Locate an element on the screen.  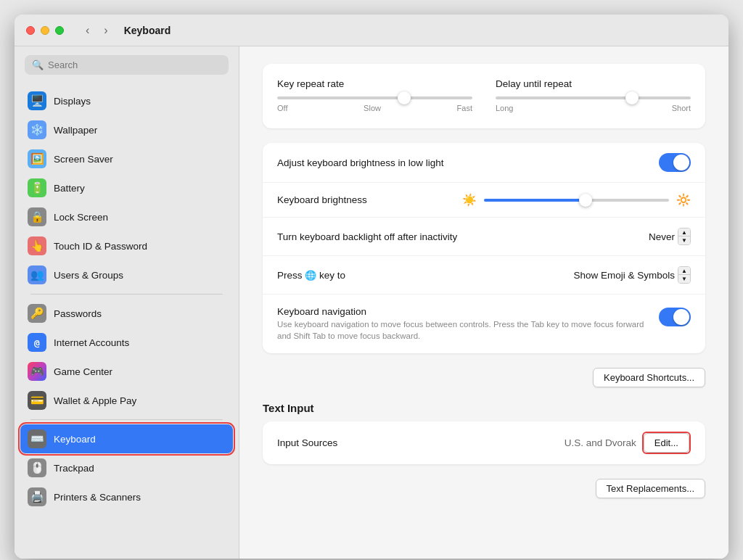
text-input-title: Text Input is located at coordinates (484, 408).